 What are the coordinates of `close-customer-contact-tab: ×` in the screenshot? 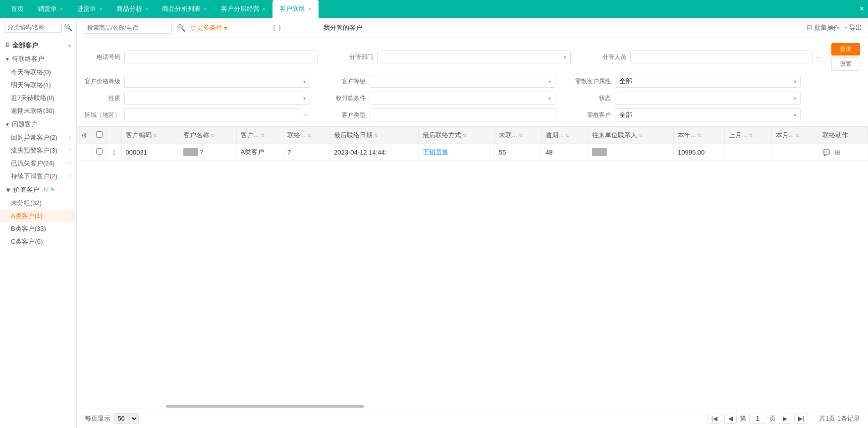 It's located at (310, 9).